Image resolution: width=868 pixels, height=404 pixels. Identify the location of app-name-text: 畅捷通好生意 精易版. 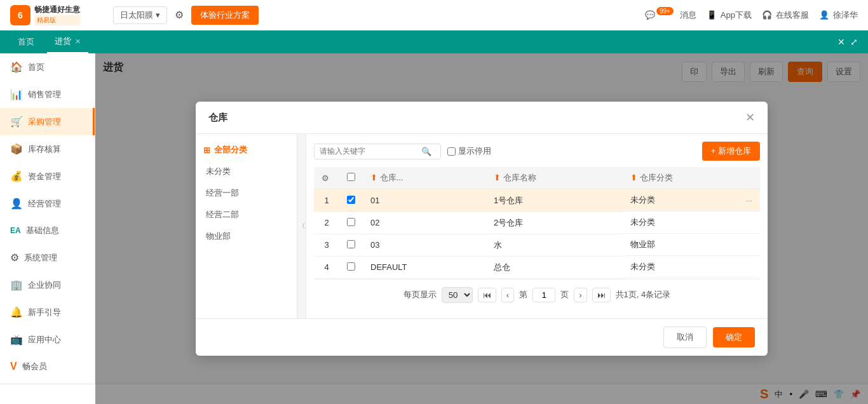
(57, 15).